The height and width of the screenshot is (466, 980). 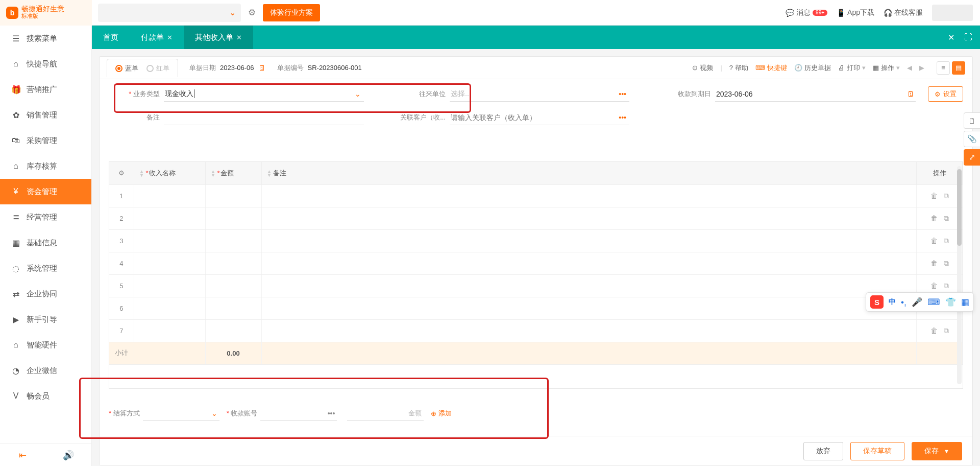 What do you see at coordinates (127, 68) in the screenshot?
I see `radio-blue: 蓝单` at bounding box center [127, 68].